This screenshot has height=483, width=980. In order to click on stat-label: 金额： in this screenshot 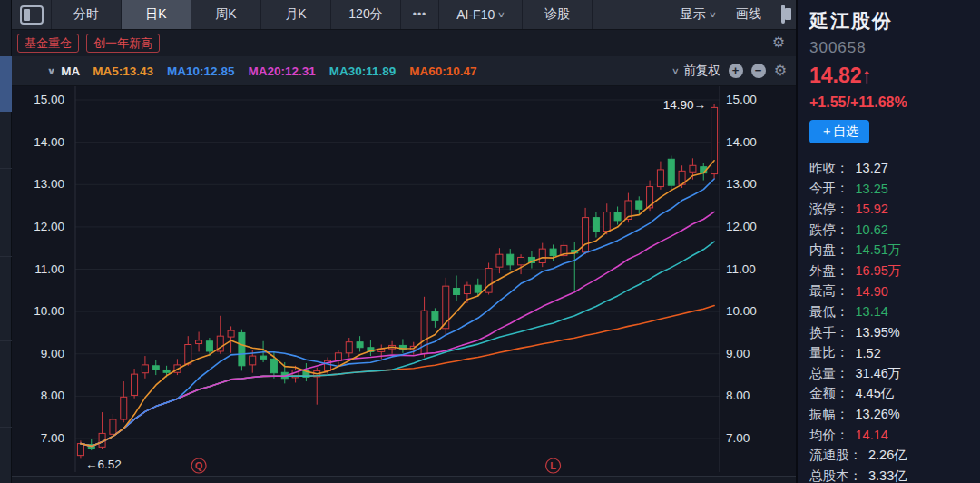, I will do `click(829, 394)`.